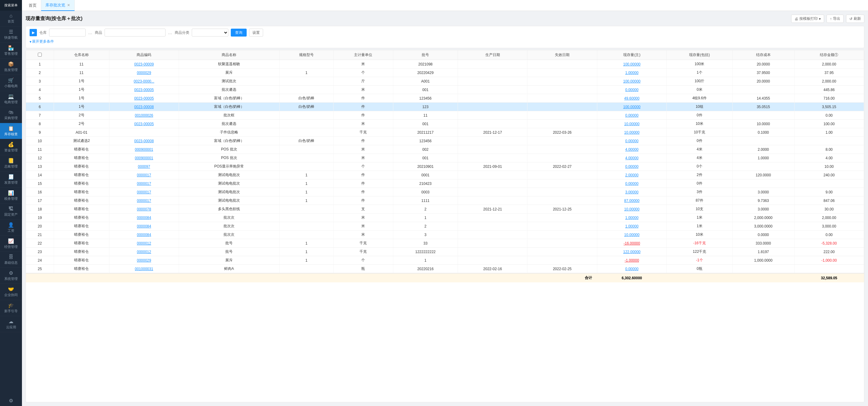 The image size is (868, 406). Describe the element at coordinates (256, 33) in the screenshot. I see `filter-settings-button: 设置` at that location.